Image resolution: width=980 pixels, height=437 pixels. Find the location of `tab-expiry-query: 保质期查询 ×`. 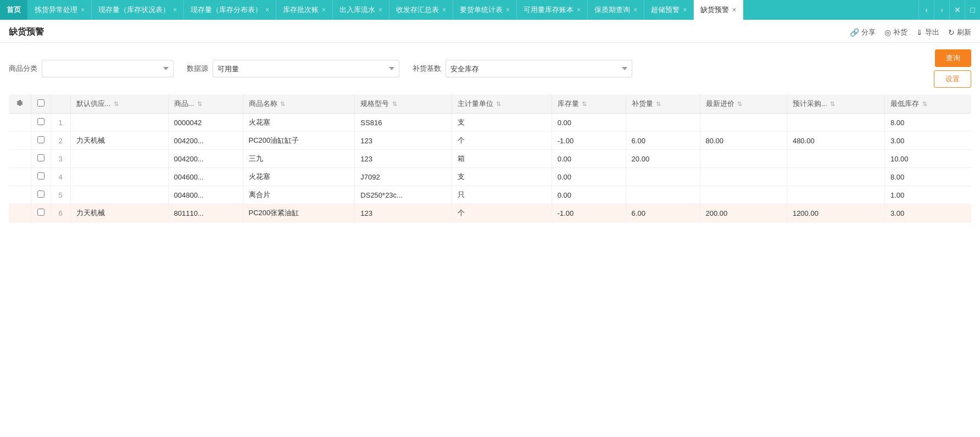

tab-expiry-query: 保质期查询 × is located at coordinates (616, 10).